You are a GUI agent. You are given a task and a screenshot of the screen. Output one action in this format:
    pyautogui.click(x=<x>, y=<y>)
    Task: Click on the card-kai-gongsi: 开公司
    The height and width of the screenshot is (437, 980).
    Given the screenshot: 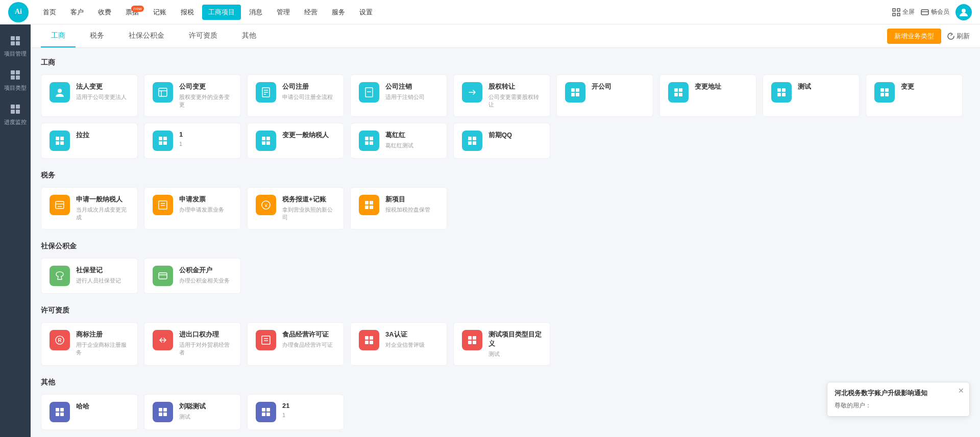 What is the action you would take?
    pyautogui.click(x=605, y=96)
    